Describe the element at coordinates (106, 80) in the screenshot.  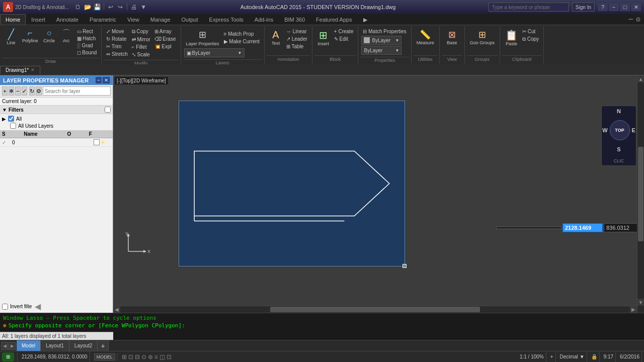
I see `layer-panel-close: ✕` at that location.